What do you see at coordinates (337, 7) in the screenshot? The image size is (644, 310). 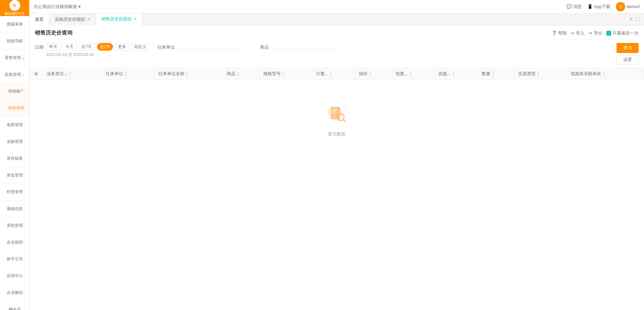 I see `topbar: 办公用品行业模拟账套 ▾ 💬 消息 📱 App下载 d demo2` at bounding box center [337, 7].